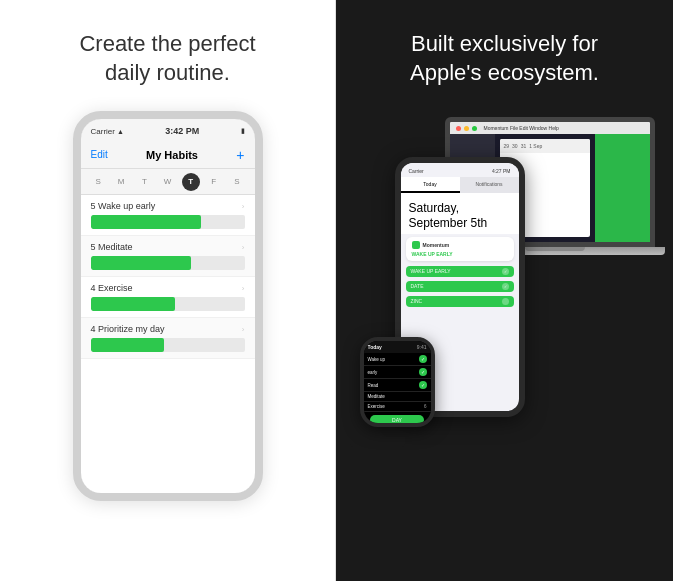 The height and width of the screenshot is (581, 673). I want to click on list-item: 5 Meditate ›, so click(168, 256).